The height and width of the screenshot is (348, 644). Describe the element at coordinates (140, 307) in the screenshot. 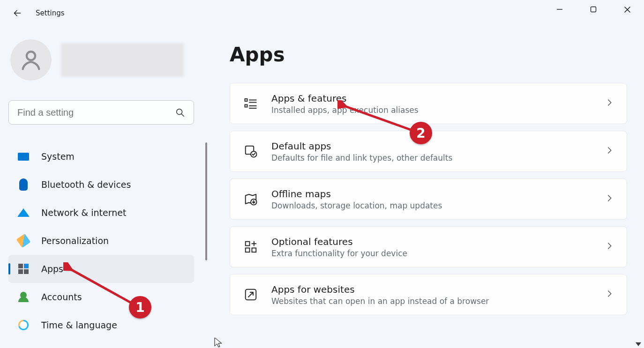

I see `annotation-badge-1: 1` at that location.